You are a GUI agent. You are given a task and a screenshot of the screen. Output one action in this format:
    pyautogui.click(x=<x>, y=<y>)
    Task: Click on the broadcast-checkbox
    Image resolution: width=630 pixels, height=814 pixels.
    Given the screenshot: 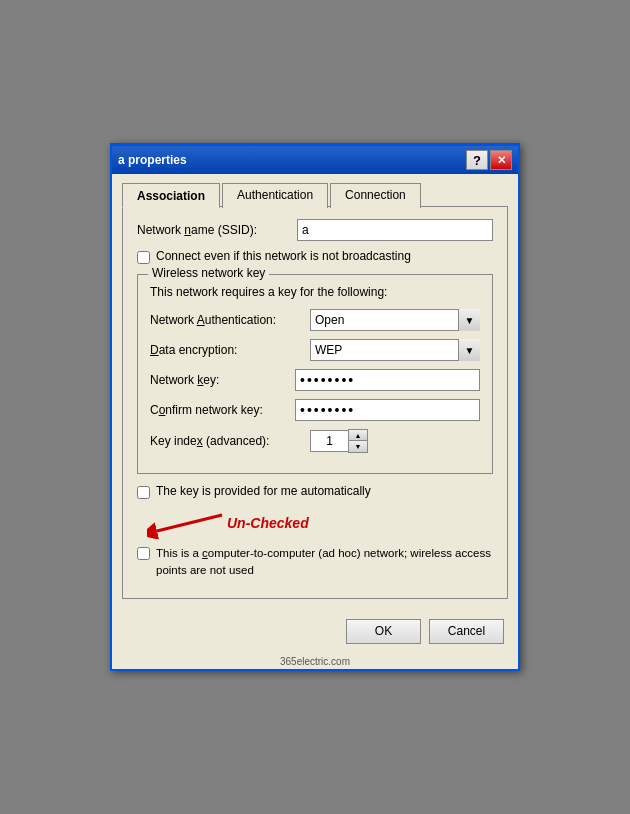 What is the action you would take?
    pyautogui.click(x=144, y=258)
    